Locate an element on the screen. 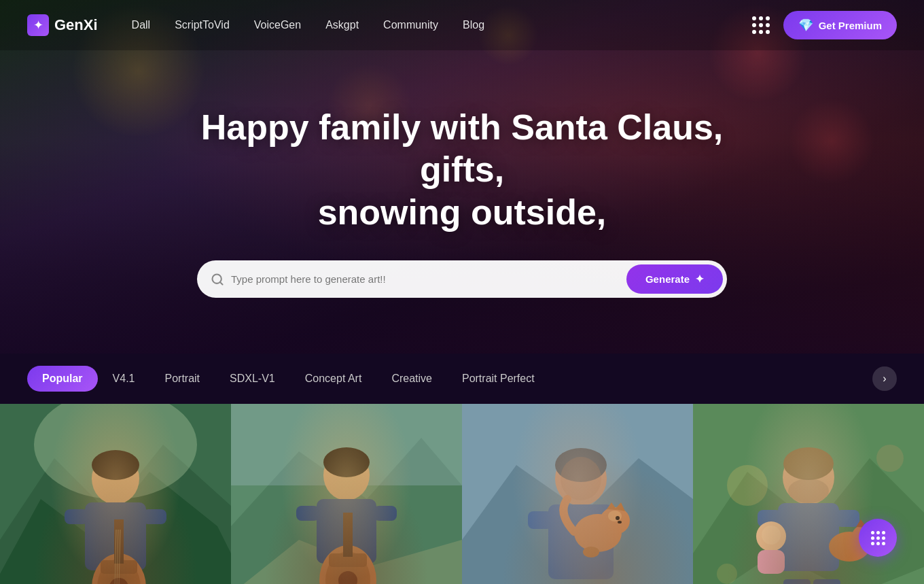 The image size is (924, 584). generate-button: Generate ✦ is located at coordinates (675, 279).